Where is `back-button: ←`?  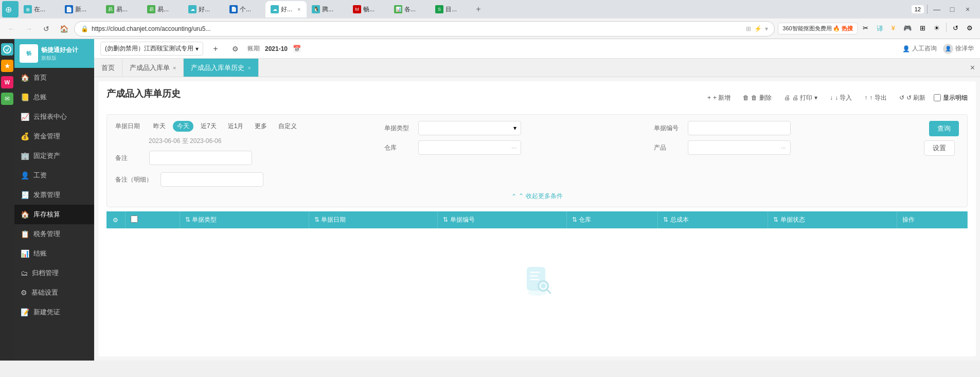
back-button: ← is located at coordinates (11, 29).